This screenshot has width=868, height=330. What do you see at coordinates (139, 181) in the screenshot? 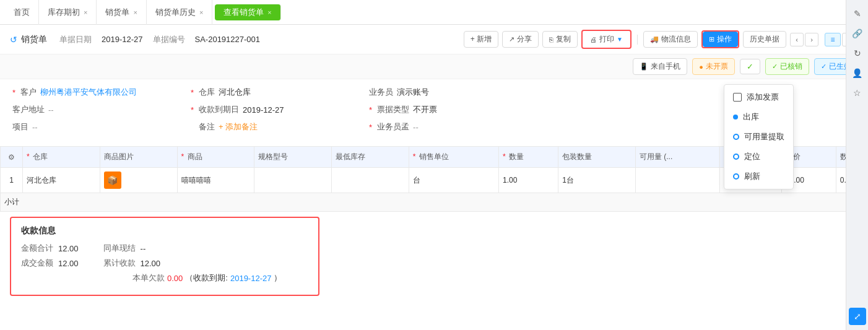
I see `cell-product-img: 📦` at bounding box center [139, 181].